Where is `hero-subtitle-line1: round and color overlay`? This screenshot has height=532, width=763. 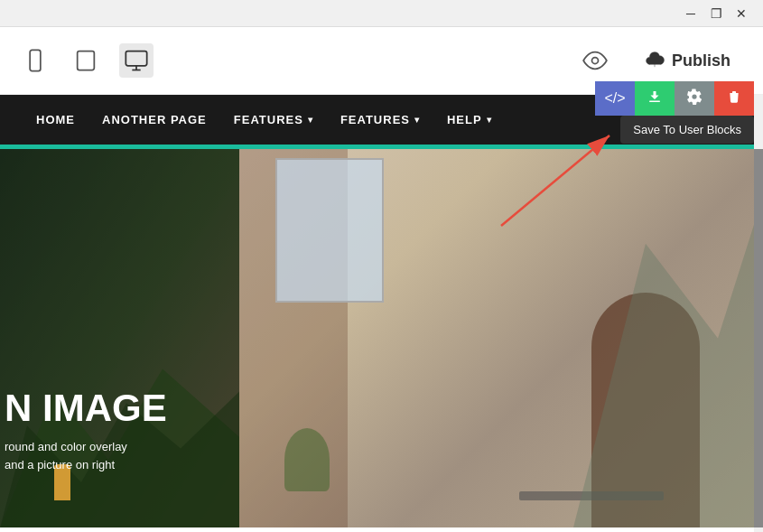 hero-subtitle-line1: round and color overlay is located at coordinates (86, 447).